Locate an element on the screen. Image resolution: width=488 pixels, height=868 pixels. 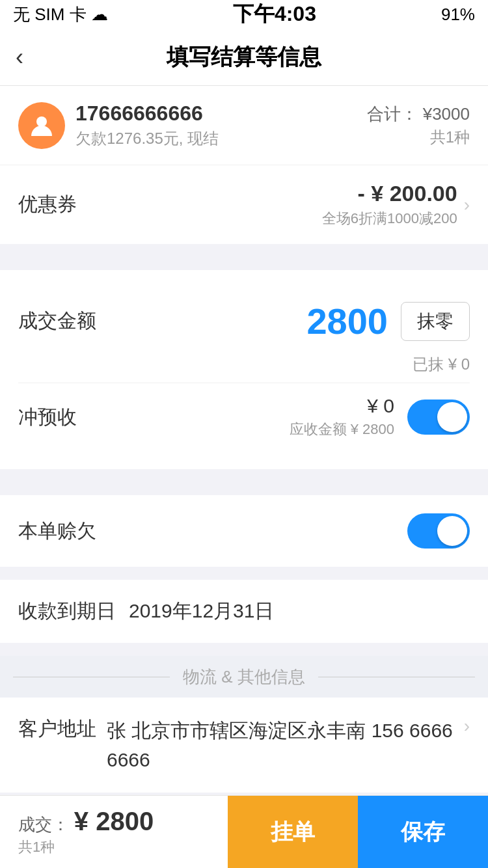
deal-amount-label: 成交金额 is located at coordinates (57, 321).